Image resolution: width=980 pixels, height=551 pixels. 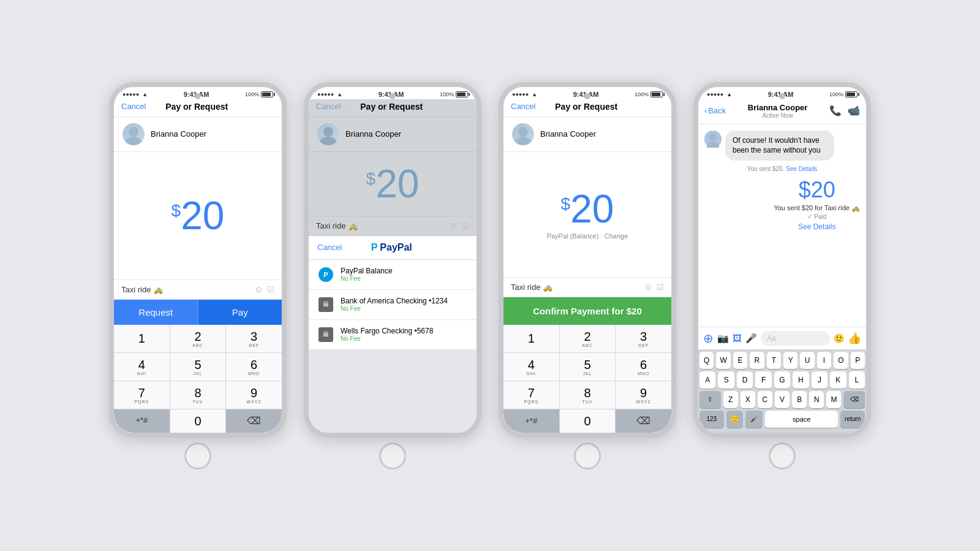 I want to click on key-return: return, so click(x=853, y=419).